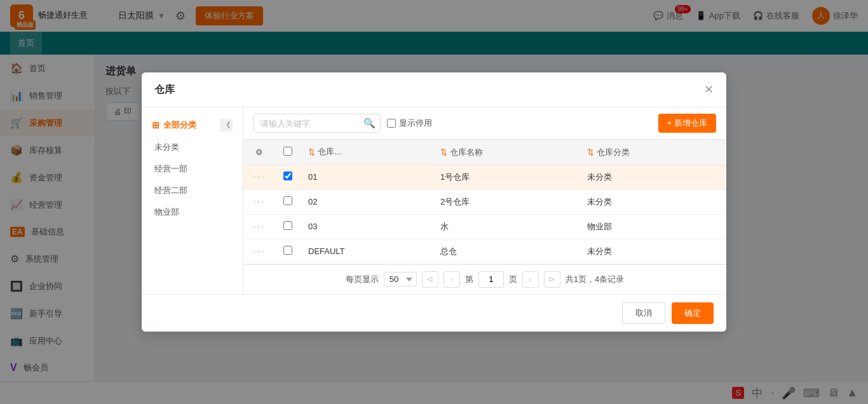 This screenshot has width=868, height=404. What do you see at coordinates (317, 123) in the screenshot?
I see `search-input` at bounding box center [317, 123].